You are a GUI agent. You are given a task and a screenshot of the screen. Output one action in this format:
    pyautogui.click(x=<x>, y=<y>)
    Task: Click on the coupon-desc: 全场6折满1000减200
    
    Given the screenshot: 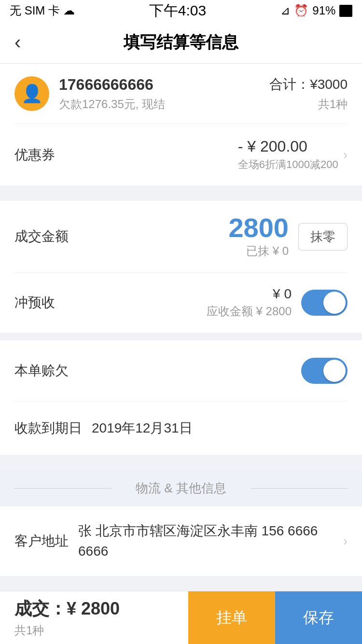 What is the action you would take?
    pyautogui.click(x=288, y=165)
    